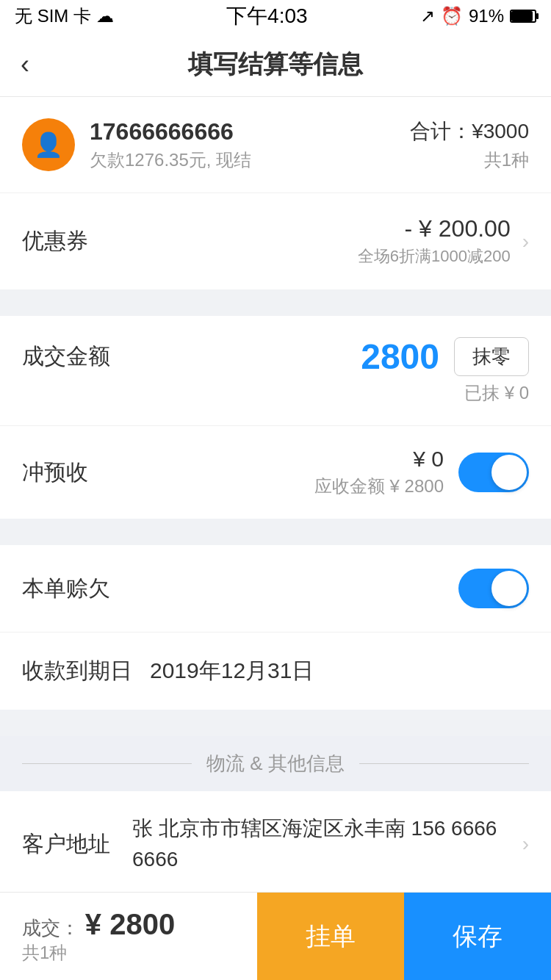  I want to click on duedate-value: 2019年12月31日, so click(232, 671).